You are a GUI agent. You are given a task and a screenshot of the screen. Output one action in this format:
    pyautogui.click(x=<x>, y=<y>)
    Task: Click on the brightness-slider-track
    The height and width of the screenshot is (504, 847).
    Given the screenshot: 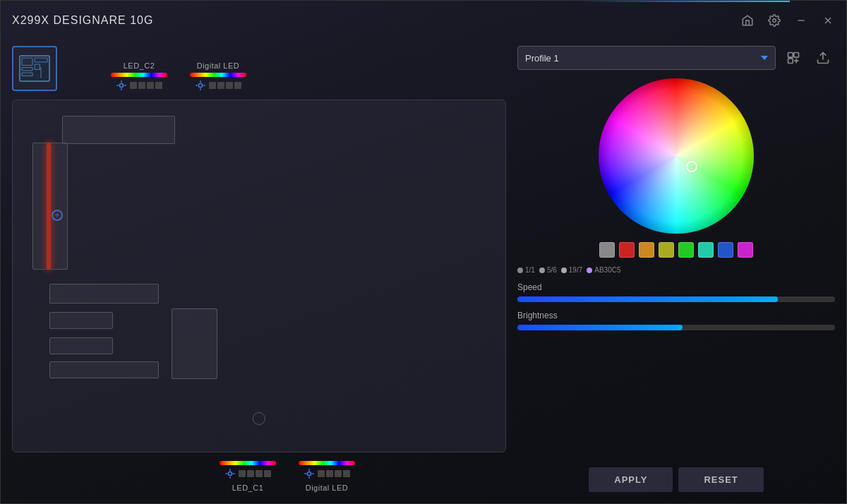 What is the action you would take?
    pyautogui.click(x=676, y=328)
    